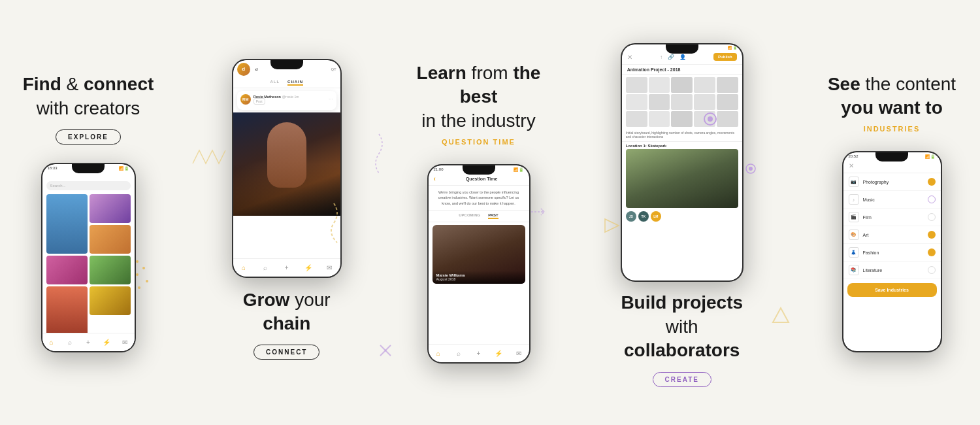 The height and width of the screenshot is (425, 980). What do you see at coordinates (493, 216) in the screenshot?
I see `tab-past: PAST` at bounding box center [493, 216].